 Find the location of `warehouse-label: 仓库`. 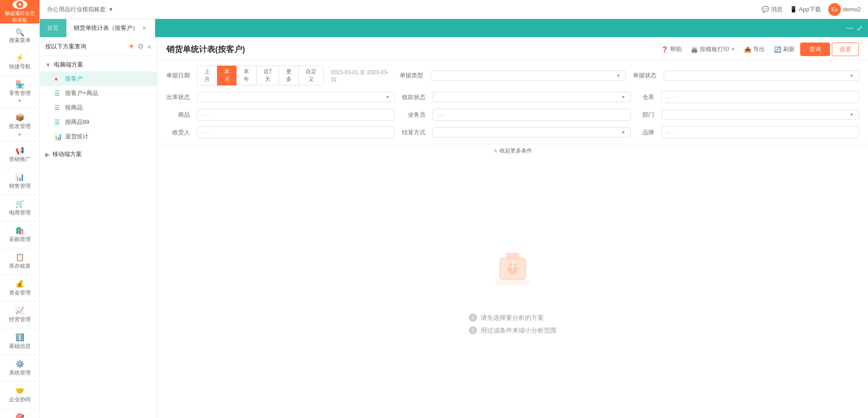

warehouse-label: 仓库 is located at coordinates (646, 97).